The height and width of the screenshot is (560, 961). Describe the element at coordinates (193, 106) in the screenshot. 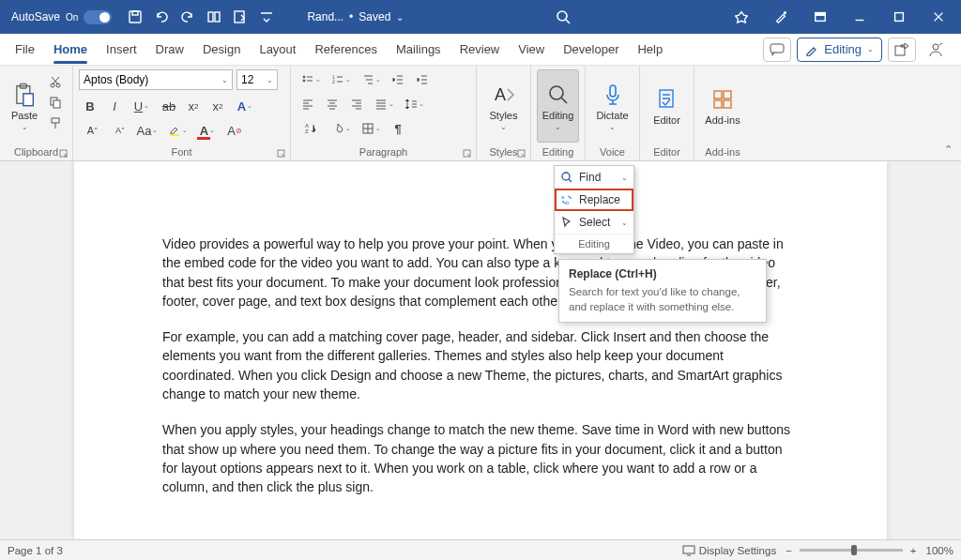

I see `subscript-button: x2` at that location.